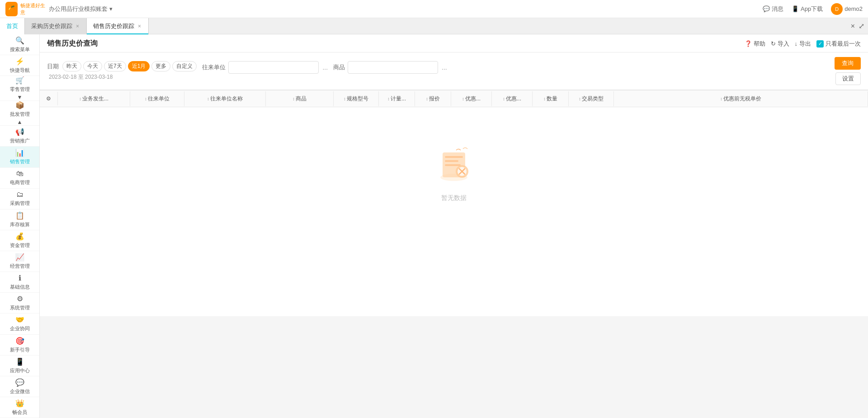 The height and width of the screenshot is (418, 868). I want to click on sidebar-item-sales: 📊 销售管理, so click(20, 157).